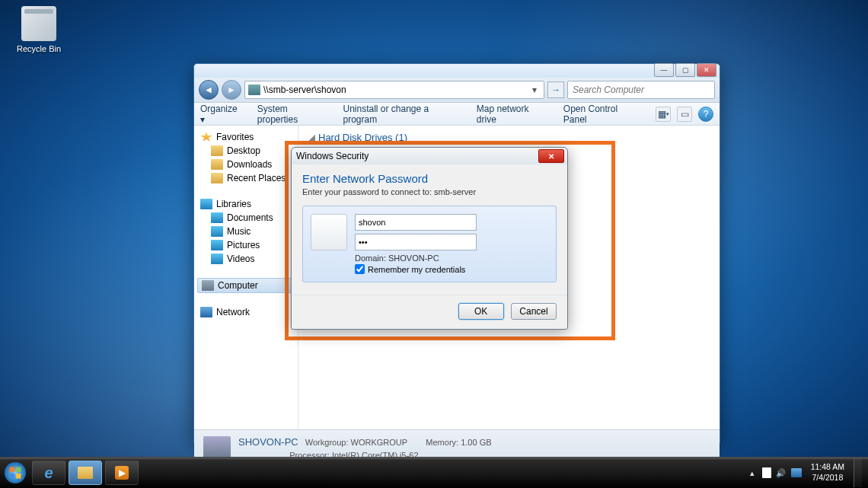 Image resolution: width=868 pixels, height=488 pixels. What do you see at coordinates (231, 90) in the screenshot?
I see `forward-button: ►` at bounding box center [231, 90].